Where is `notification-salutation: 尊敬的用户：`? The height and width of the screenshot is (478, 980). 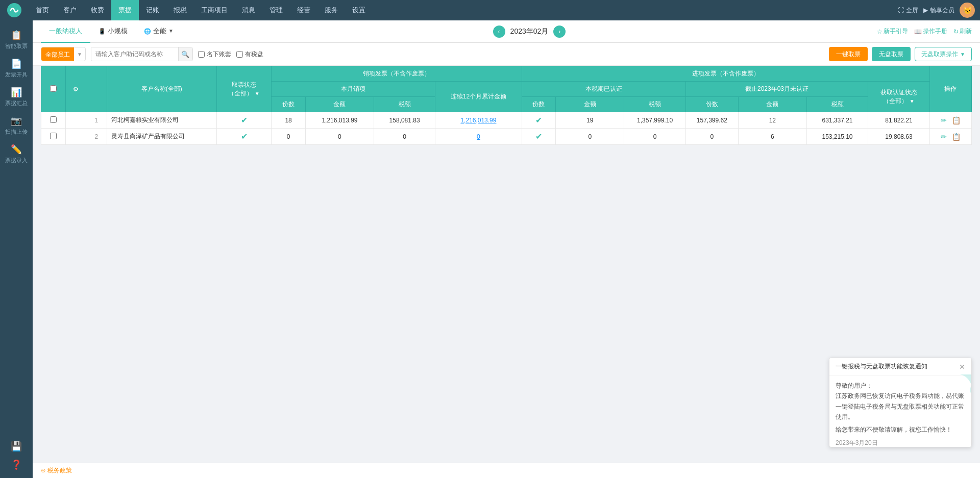 notification-salutation: 尊敬的用户： is located at coordinates (900, 386).